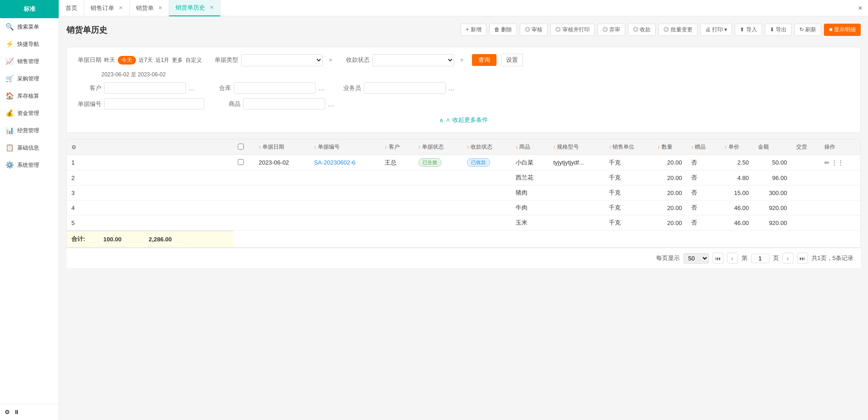  What do you see at coordinates (29, 165) in the screenshot?
I see `sidebar-item-sys-mgmt: ⚙️ 系统管理` at bounding box center [29, 165].